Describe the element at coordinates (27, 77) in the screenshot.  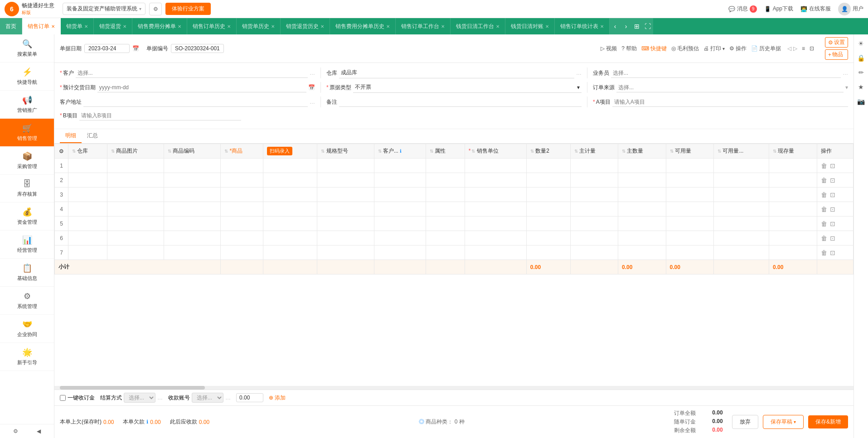
I see `sidebar-item-quick-nav: ⚡ 快捷导航` at that location.